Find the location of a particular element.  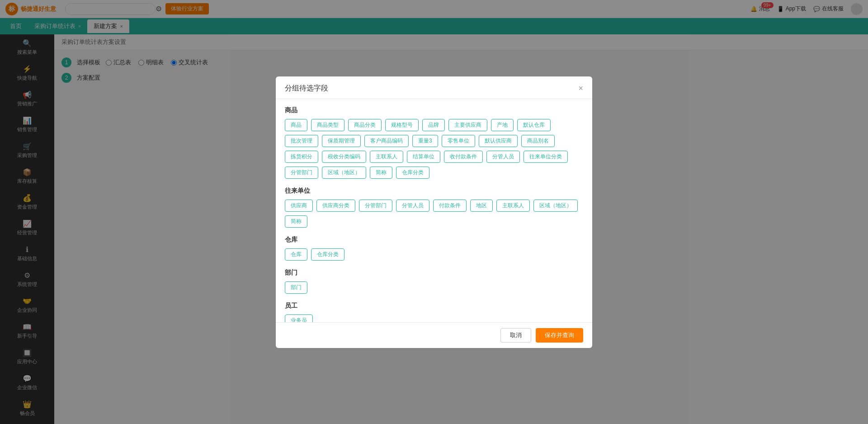

field-tags-3: 部门 is located at coordinates (434, 288).